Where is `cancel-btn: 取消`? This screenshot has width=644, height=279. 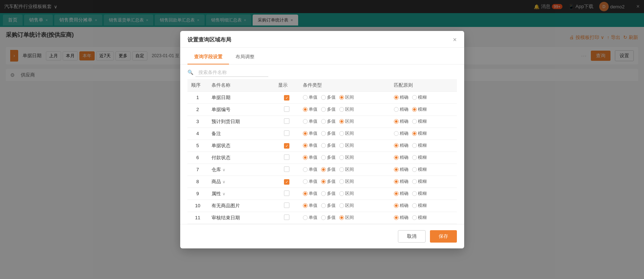 cancel-btn: 取消 is located at coordinates (412, 236).